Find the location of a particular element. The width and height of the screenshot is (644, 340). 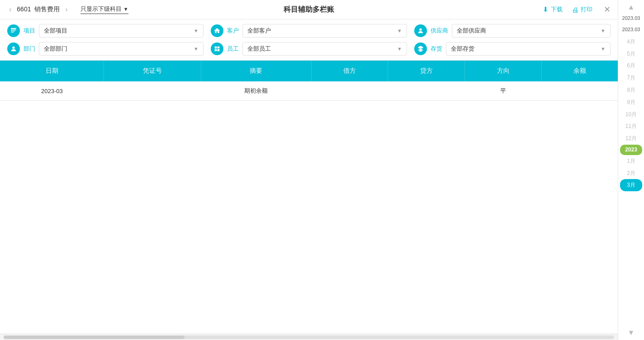

timeline-item-11: 11月 is located at coordinates (631, 127).